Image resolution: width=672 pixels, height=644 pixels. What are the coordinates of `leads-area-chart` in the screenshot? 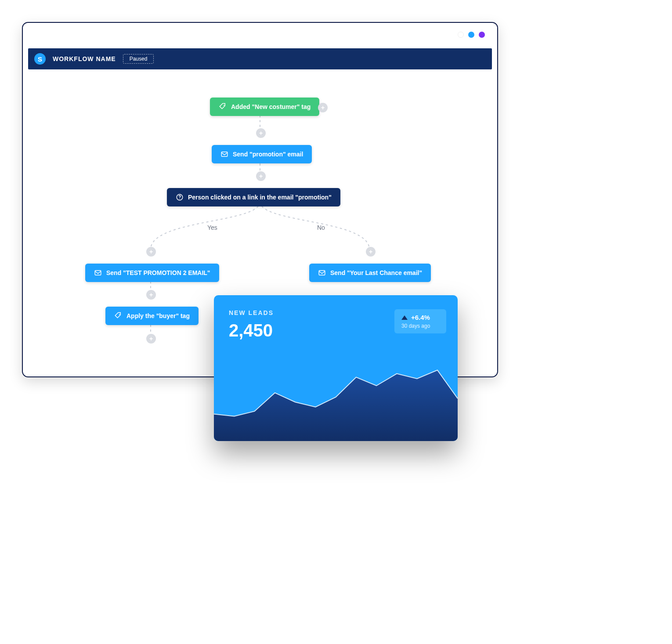 It's located at (336, 383).